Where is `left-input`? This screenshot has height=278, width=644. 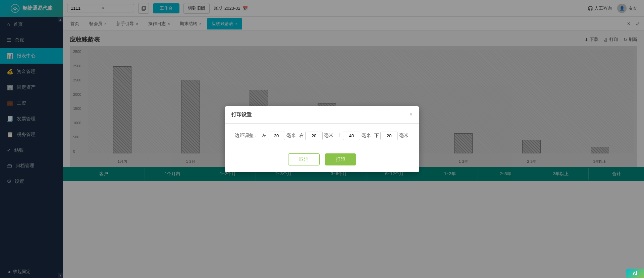
left-input is located at coordinates (276, 136).